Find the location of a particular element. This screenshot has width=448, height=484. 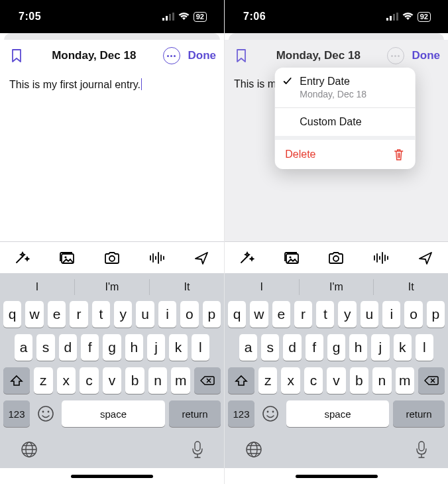

sheet-background is located at coordinates (112, 36).